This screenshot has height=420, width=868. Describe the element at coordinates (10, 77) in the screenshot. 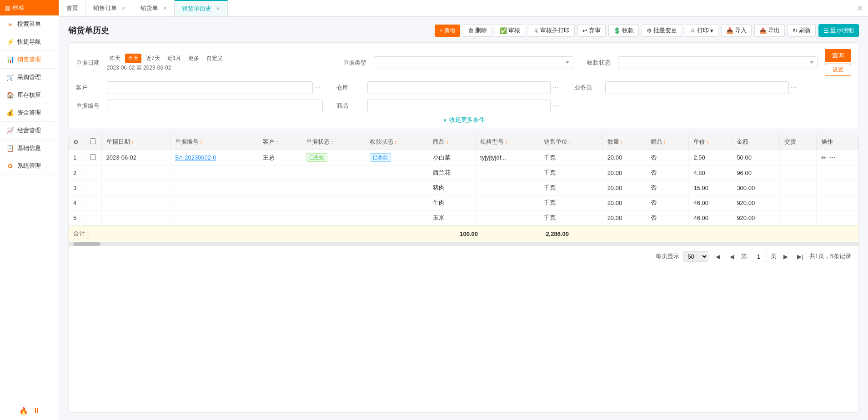

I see `purchase-icon: 🛒` at that location.